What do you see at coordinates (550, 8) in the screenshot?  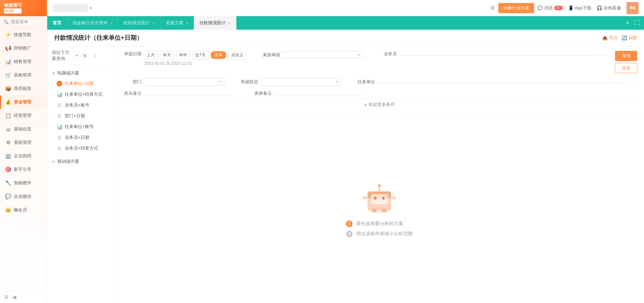 I see `messages-btn: 💬 消息 99+` at bounding box center [550, 8].